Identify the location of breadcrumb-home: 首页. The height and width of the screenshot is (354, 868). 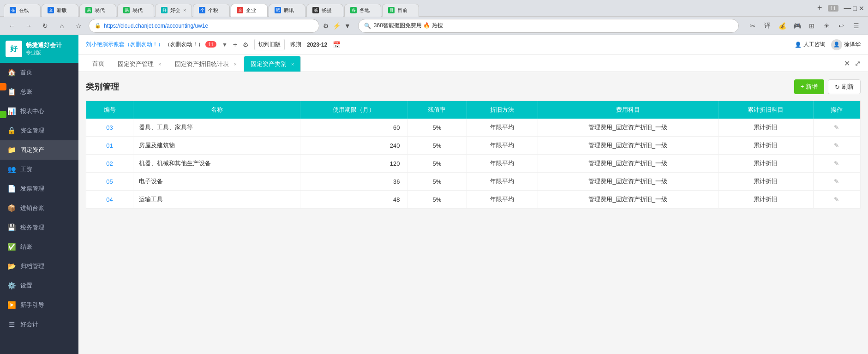
(98, 64).